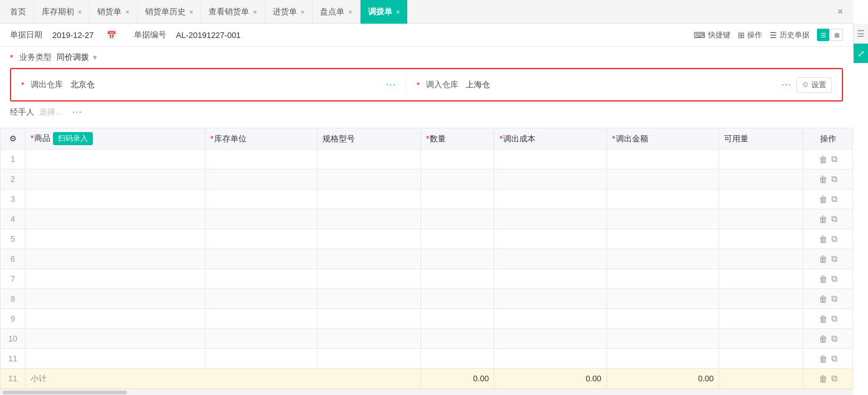 This screenshot has height=395, width=868. What do you see at coordinates (398, 12) in the screenshot?
I see `tab-close-transfer-order: ×` at bounding box center [398, 12].